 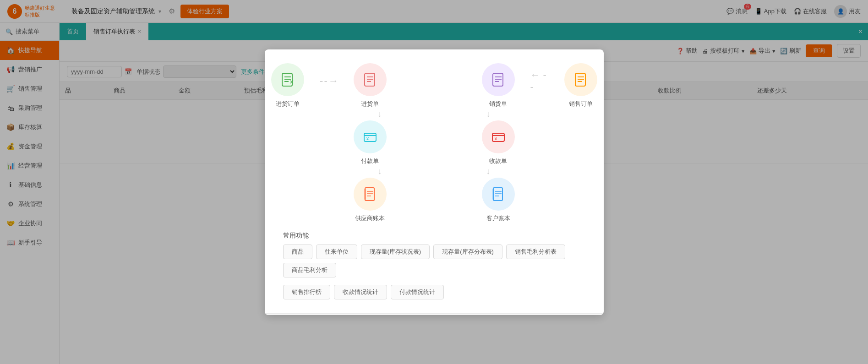 I want to click on modal-scrollbar: ◀ ▶, so click(x=434, y=314).